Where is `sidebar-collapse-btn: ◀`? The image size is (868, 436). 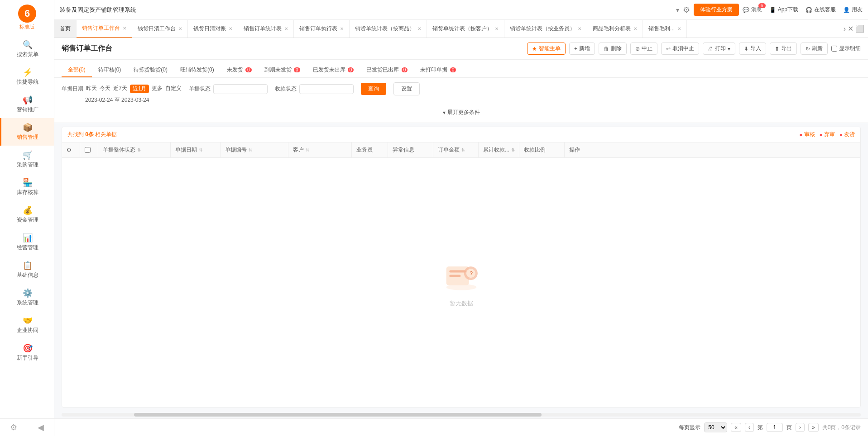 sidebar-collapse-btn: ◀ is located at coordinates (41, 427).